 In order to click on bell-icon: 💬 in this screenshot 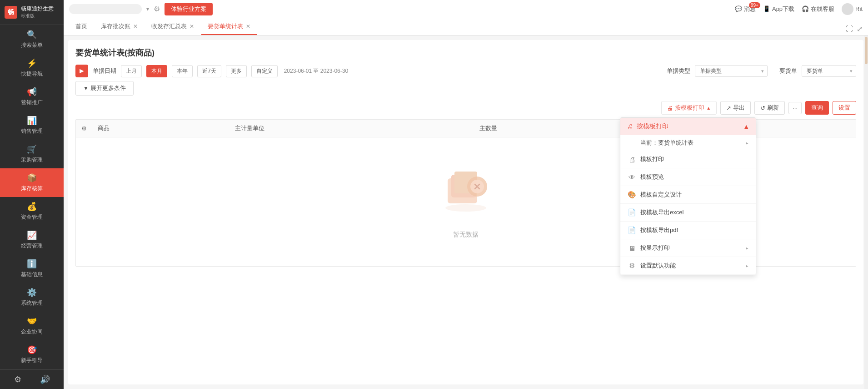, I will do `click(738, 9)`.